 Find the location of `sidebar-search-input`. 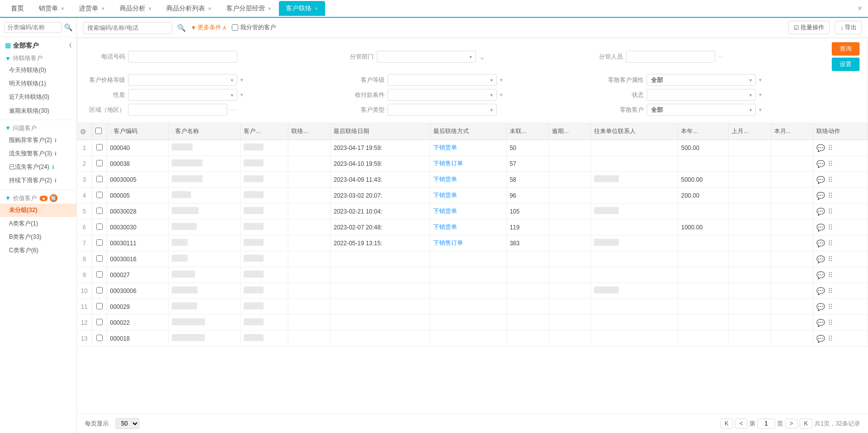

sidebar-search-input is located at coordinates (33, 27).